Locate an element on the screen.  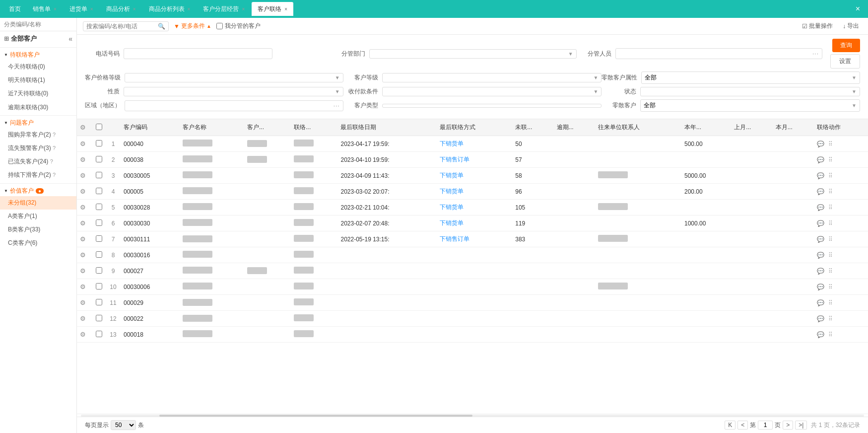
sidebar-item-declining: 持续下滑客户(2) ? is located at coordinates (38, 175).